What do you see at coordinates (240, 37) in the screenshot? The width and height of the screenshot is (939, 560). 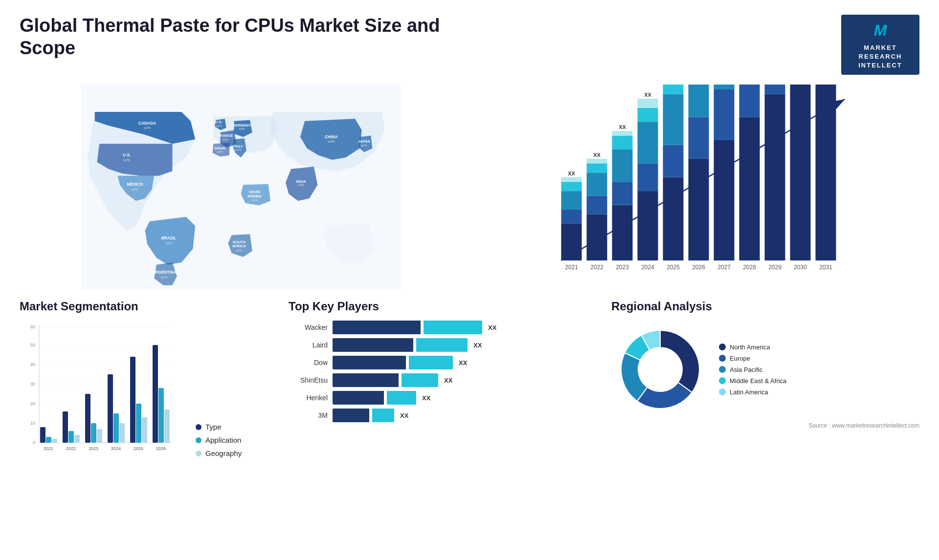 I see `page-title: Global Thermal Paste for CPUs Market Siz…` at bounding box center [240, 37].